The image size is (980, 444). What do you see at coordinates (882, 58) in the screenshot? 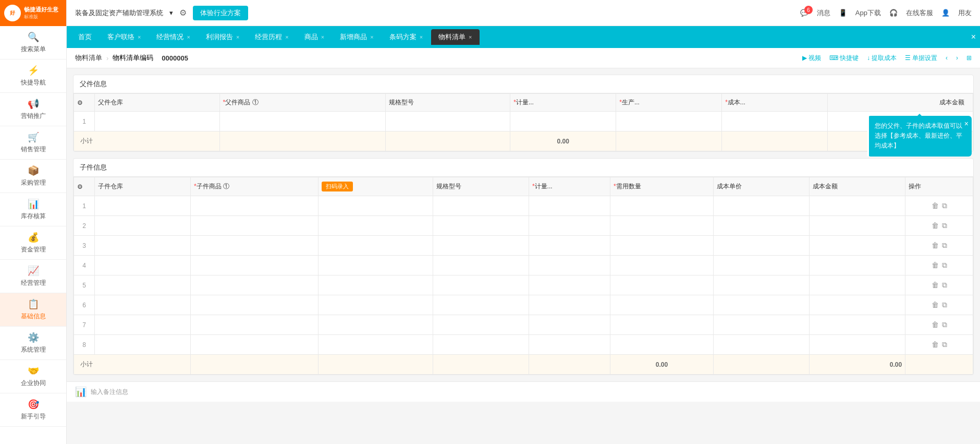
I see `extract-cost-action: ↓ 提取成本` at bounding box center [882, 58].